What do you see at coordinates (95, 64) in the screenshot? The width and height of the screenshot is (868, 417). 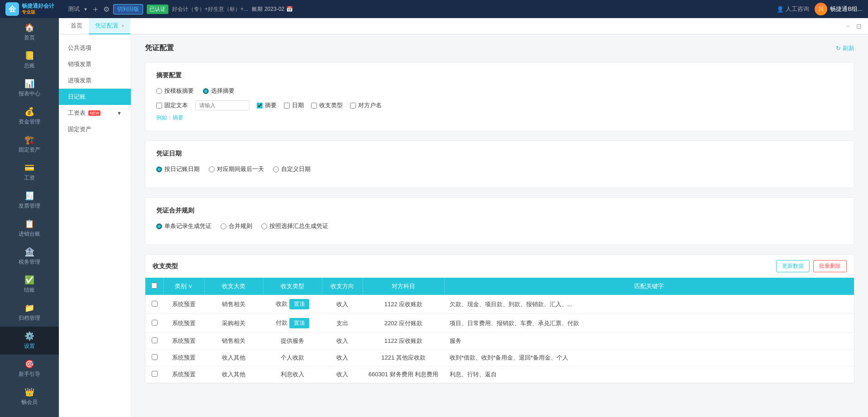 I see `nav-item-sales-invoice: 销项发票` at bounding box center [95, 64].